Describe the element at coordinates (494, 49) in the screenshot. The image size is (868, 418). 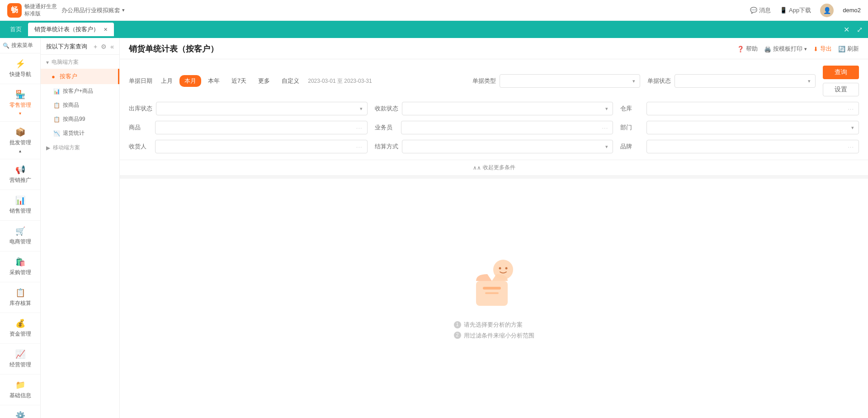
I see `page-header: 销货单统计表（按客户） ❓ 帮助 🖨️ 按模板打印 ▾ ⬇ 导出` at that location.